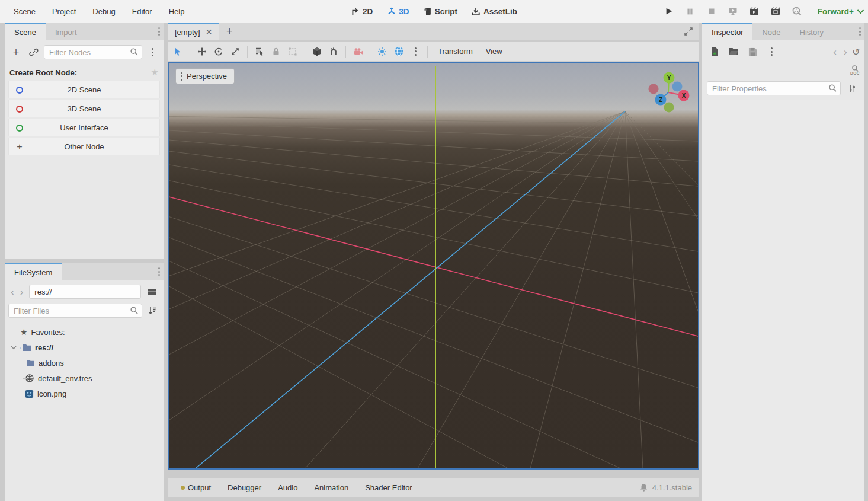 The width and height of the screenshot is (868, 501). I want to click on new-scene-tab-button: +, so click(229, 31).